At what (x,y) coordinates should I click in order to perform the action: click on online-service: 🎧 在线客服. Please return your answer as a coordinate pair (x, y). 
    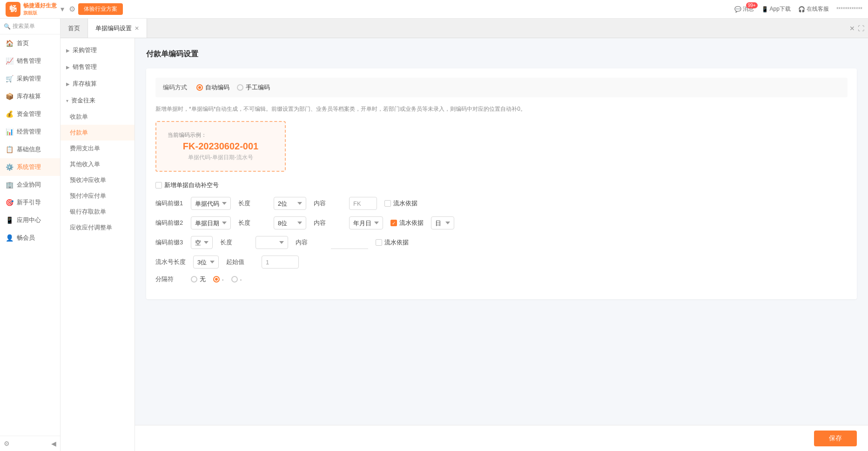
    Looking at the image, I should click on (814, 9).